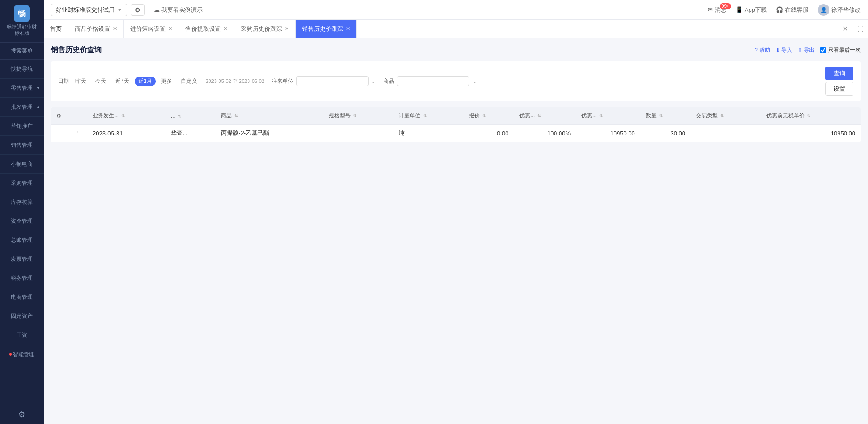  What do you see at coordinates (756, 10) in the screenshot?
I see `app-download-label: App下载` at bounding box center [756, 10].